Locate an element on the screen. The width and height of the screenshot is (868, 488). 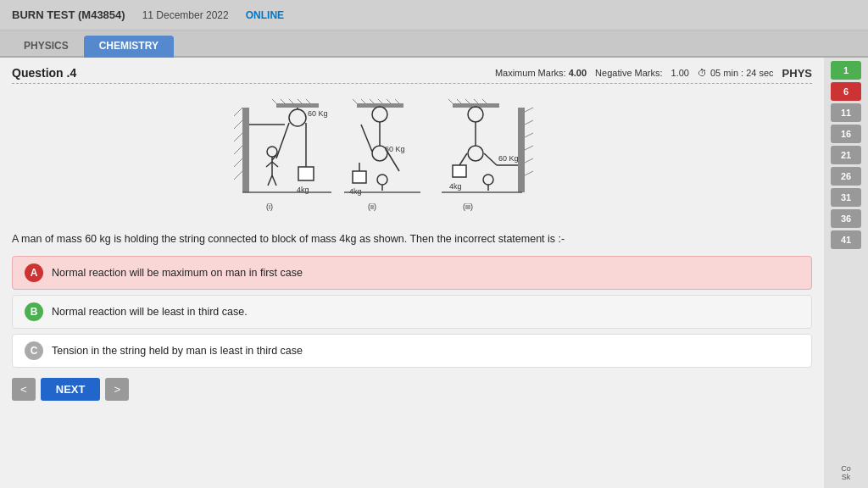
tab-physics: PHYSICS is located at coordinates (46, 46).